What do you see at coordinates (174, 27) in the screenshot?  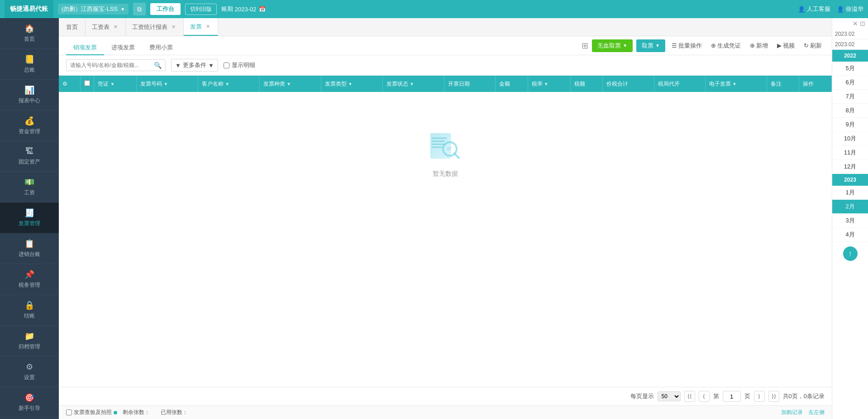 I see `tab-salary-stats-close: ✕` at bounding box center [174, 27].